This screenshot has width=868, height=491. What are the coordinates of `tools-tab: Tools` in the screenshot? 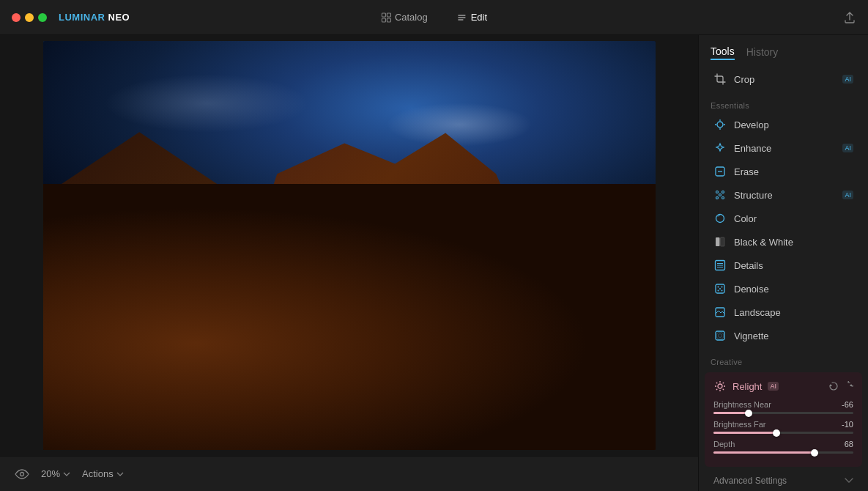 It's located at (722, 53).